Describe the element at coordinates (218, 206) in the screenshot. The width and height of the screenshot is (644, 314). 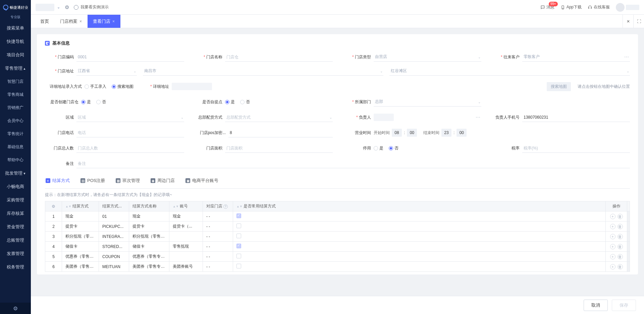
I see `th-store: 对应门店?` at that location.